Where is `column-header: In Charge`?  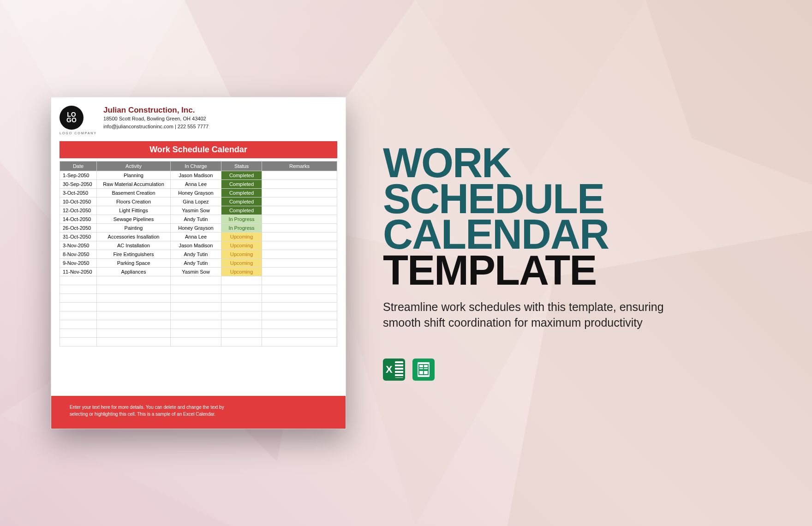 column-header: In Charge is located at coordinates (196, 166).